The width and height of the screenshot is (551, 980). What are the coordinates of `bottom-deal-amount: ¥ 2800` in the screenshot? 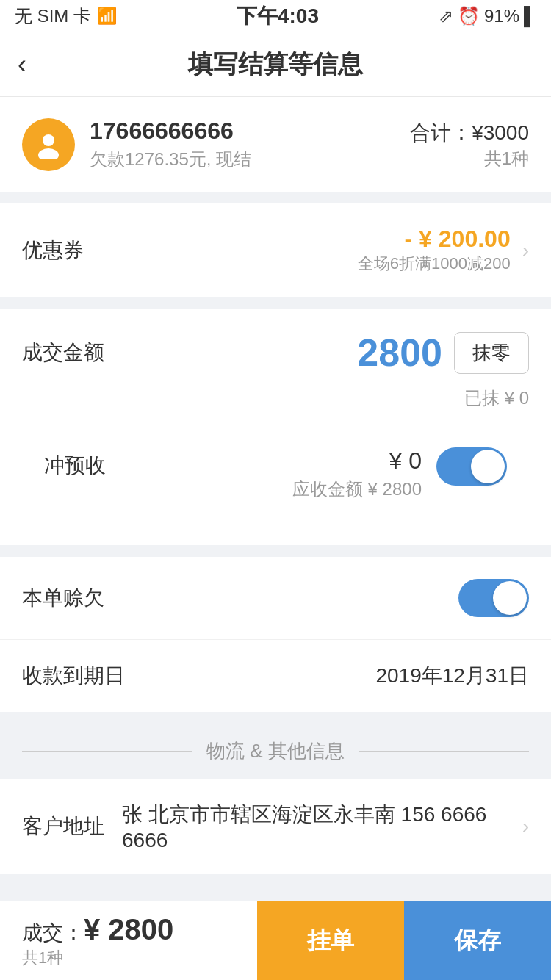 It's located at (129, 929).